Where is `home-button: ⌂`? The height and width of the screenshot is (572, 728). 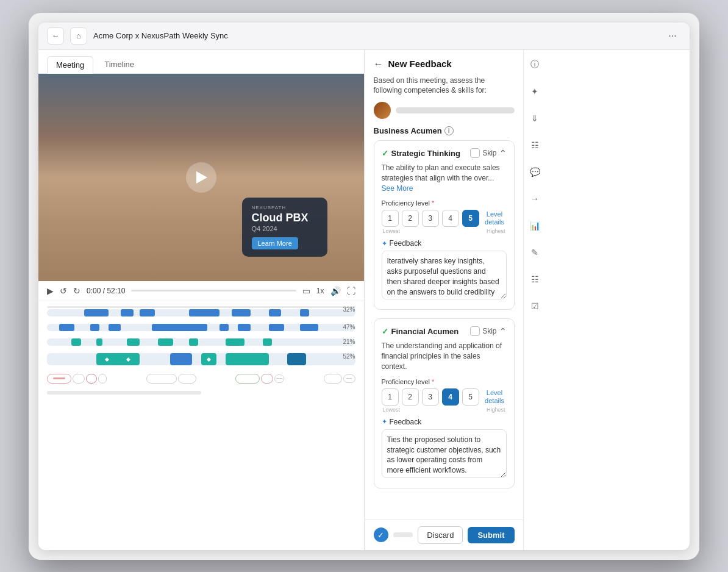
home-button: ⌂ is located at coordinates (79, 36).